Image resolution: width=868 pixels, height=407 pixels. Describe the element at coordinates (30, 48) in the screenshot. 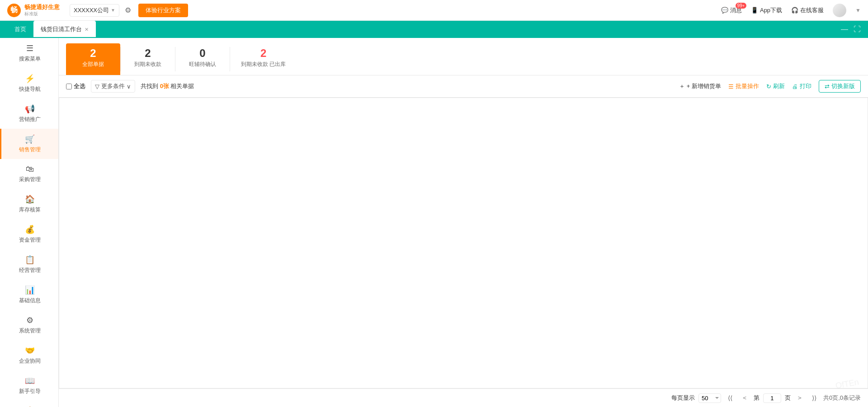

I see `search-menu-icon: ☰` at that location.